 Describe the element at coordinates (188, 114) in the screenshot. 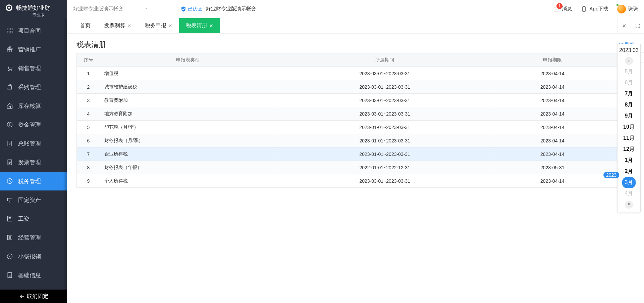

I see `cell-type: 地方教育附加` at that location.